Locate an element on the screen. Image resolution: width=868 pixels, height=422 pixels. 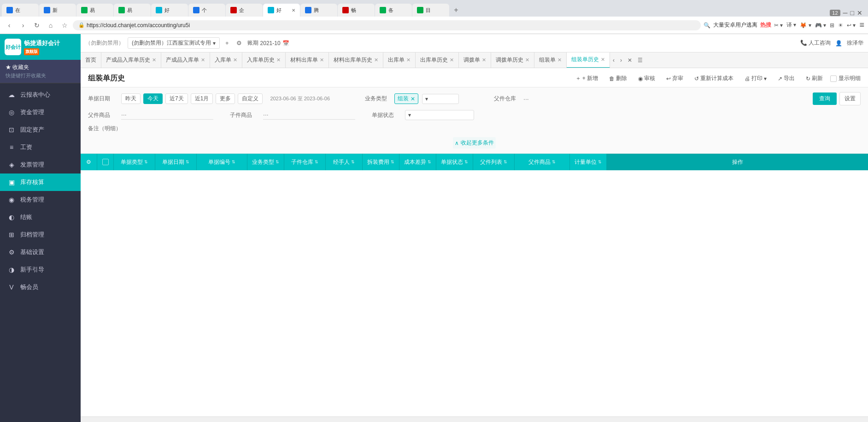
scrollbar-area is located at coordinates (475, 419).